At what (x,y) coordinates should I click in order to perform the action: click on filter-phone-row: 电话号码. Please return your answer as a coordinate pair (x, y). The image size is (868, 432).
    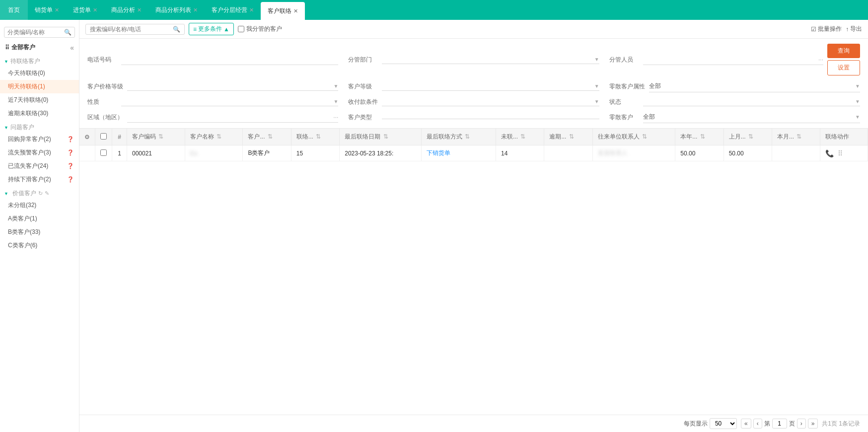
    Looking at the image, I should click on (213, 60).